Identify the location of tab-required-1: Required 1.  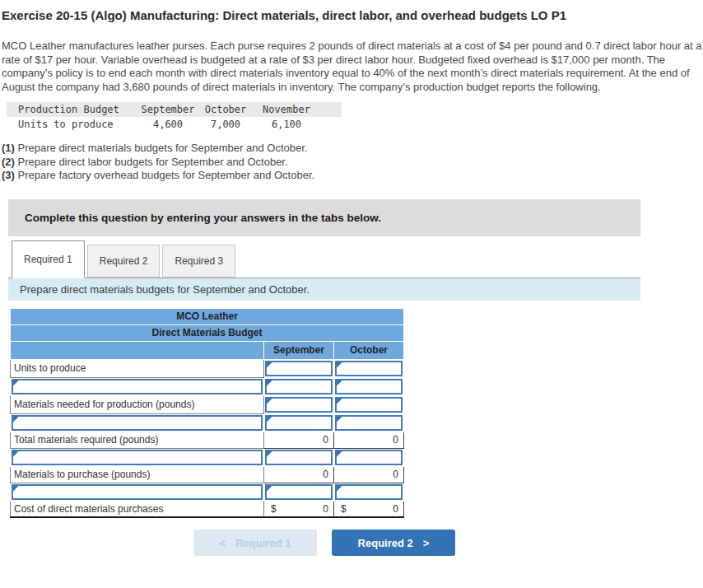
(48, 259).